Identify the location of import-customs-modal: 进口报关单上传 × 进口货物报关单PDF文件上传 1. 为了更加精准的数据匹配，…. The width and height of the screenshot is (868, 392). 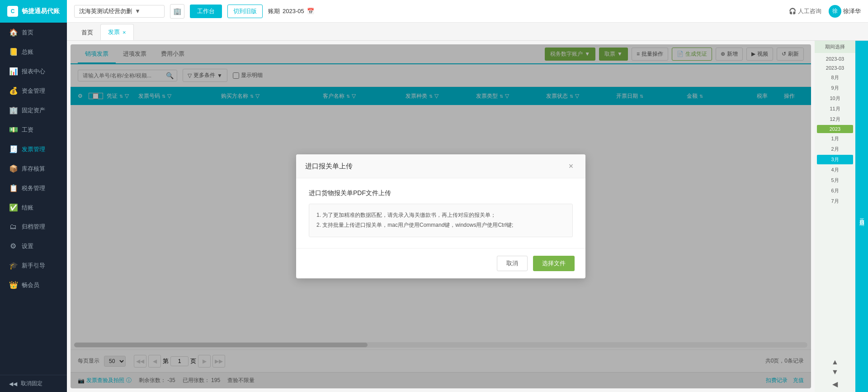
(441, 216).